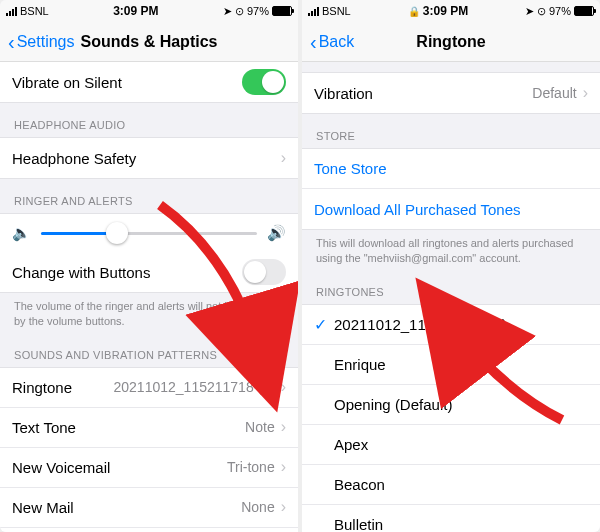  I want to click on ringtone-item-label: Beacon, so click(461, 484).